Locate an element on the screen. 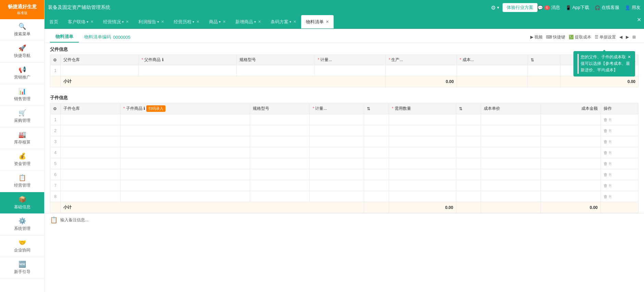 The image size is (644, 292). copy-icon-2: ⎘ is located at coordinates (610, 131).